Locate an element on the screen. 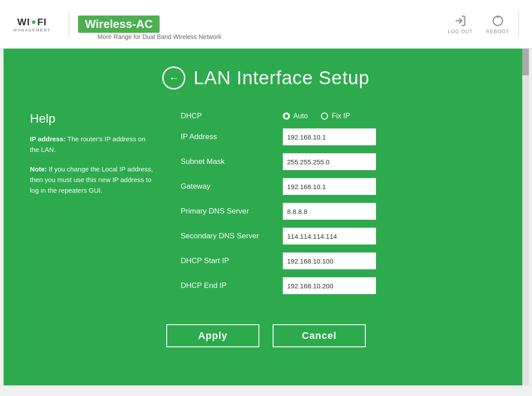 This screenshot has height=396, width=532. cancel-button: Cancel is located at coordinates (319, 336).